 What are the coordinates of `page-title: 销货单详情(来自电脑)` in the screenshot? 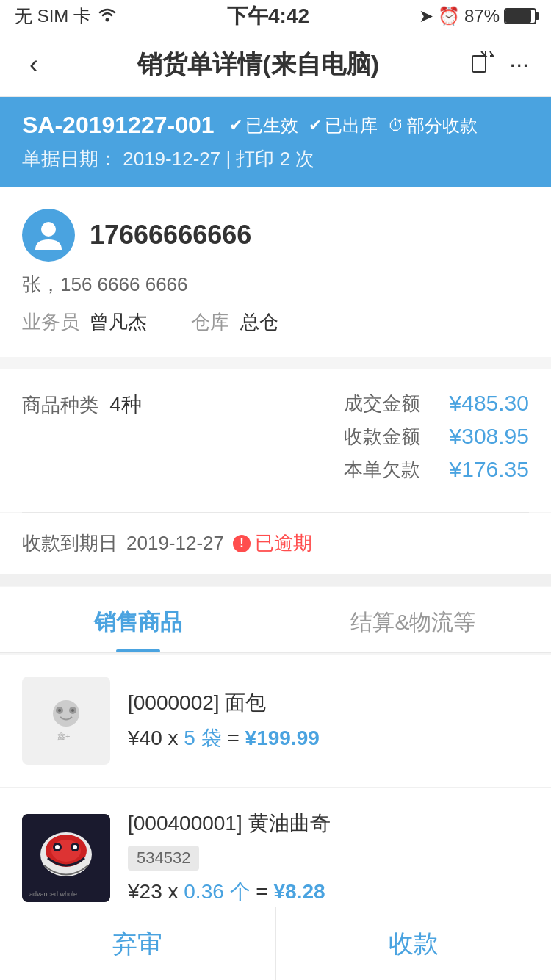 It's located at (259, 65).